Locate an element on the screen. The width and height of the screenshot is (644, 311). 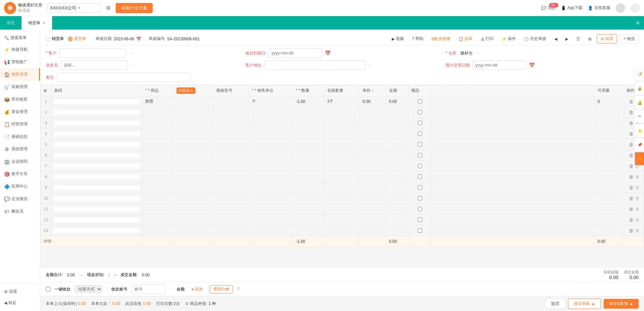
account-dots-button: ··· is located at coordinates (171, 289).